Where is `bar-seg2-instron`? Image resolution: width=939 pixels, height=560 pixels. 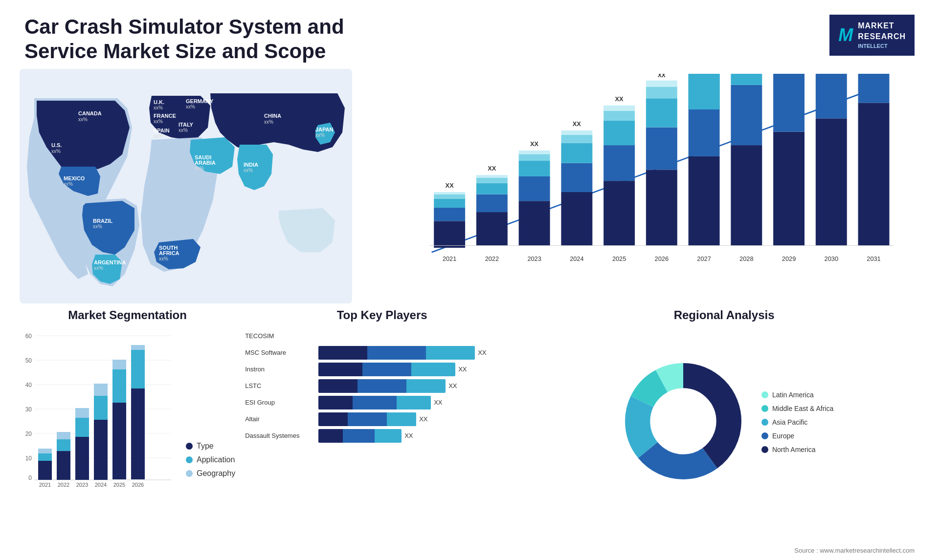 bar-seg2-instron is located at coordinates (387, 369).